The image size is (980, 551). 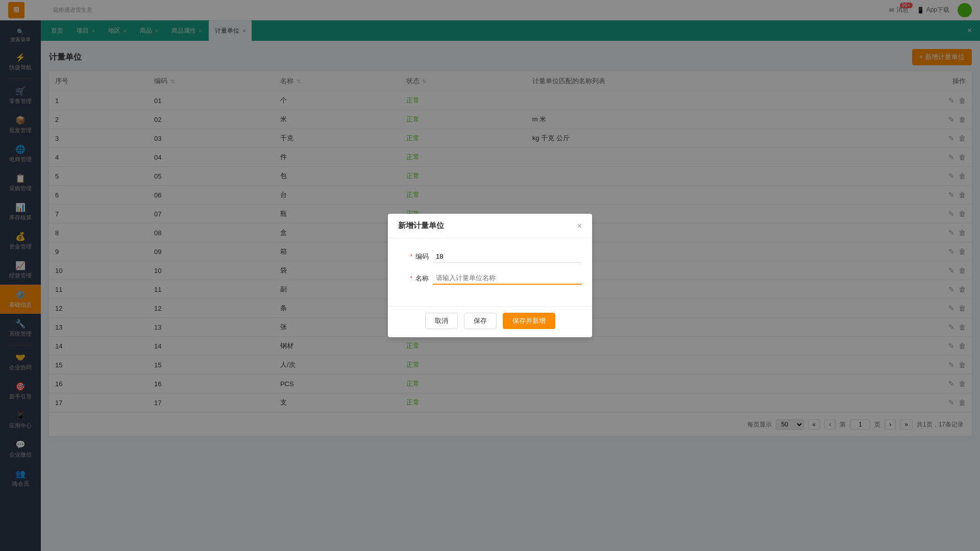 What do you see at coordinates (490, 279) in the screenshot?
I see `form-row-name: * 名称` at bounding box center [490, 279].